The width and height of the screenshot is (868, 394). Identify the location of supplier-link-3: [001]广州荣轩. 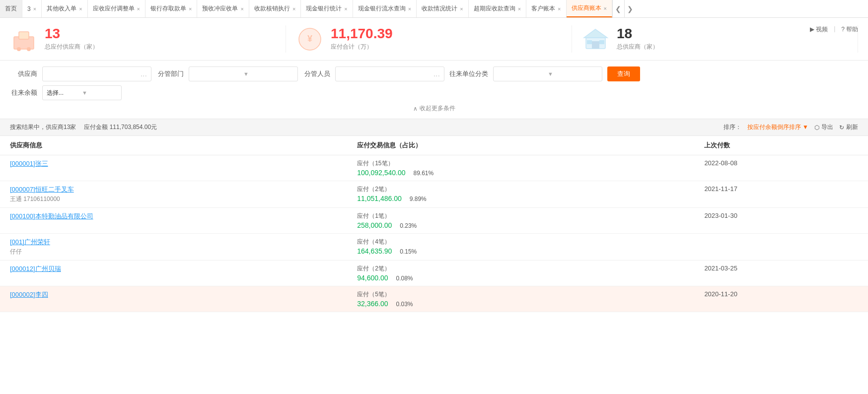
(30, 242).